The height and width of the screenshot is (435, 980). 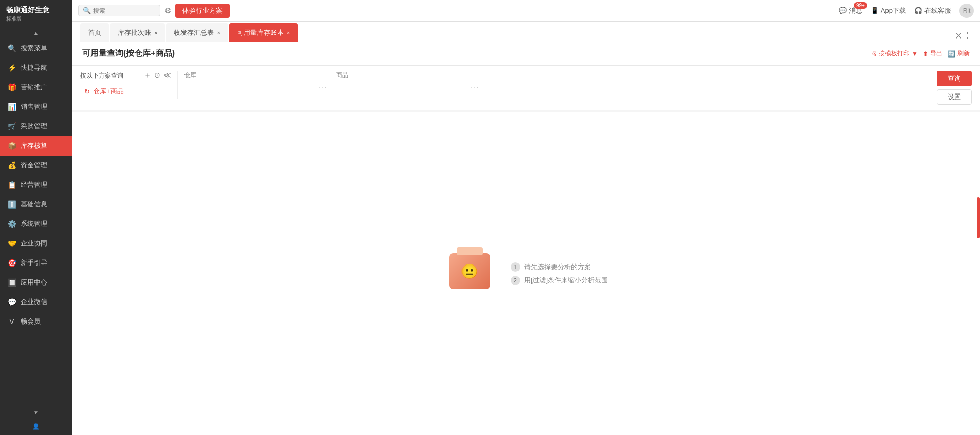 I want to click on search-input, so click(x=124, y=11).